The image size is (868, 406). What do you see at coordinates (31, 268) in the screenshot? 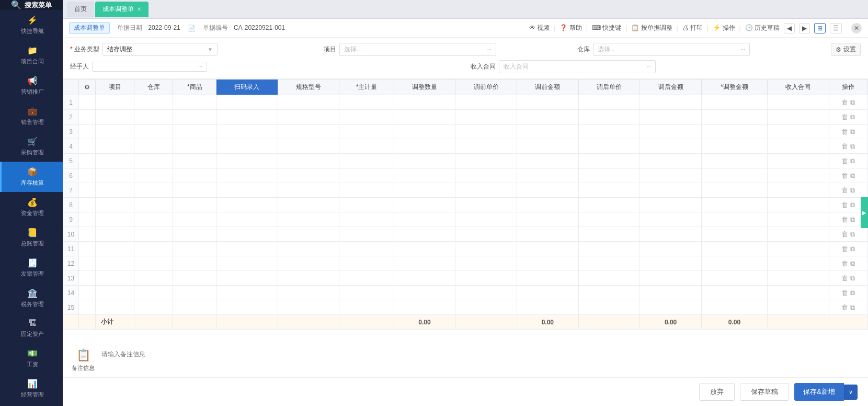
I see `sidebar-item-invoice-management: 🧾发票管理` at bounding box center [31, 268].